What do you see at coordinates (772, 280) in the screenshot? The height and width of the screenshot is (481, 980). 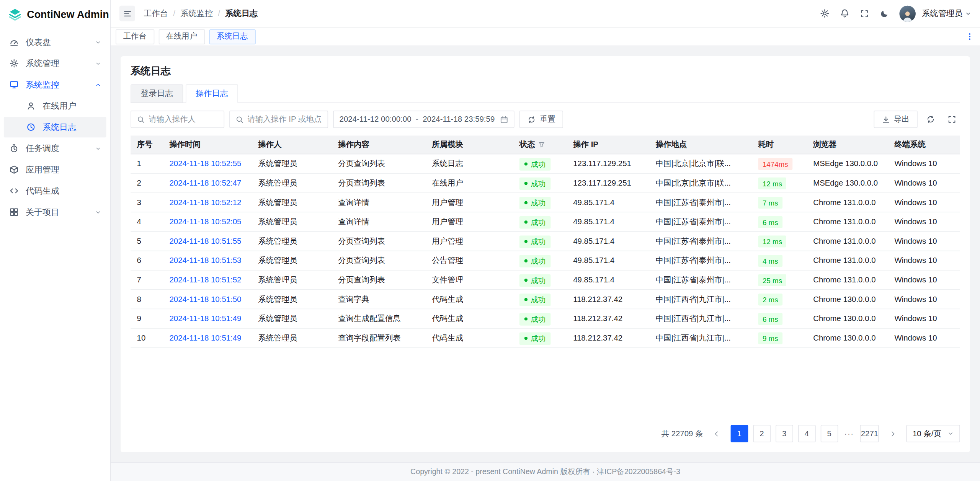 I see `duration-badge: 25 ms` at bounding box center [772, 280].